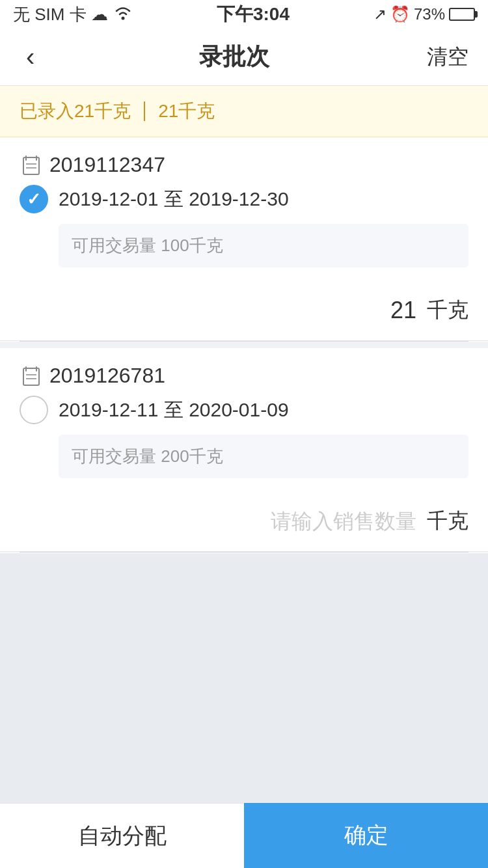  I want to click on wifi-icon, so click(123, 14).